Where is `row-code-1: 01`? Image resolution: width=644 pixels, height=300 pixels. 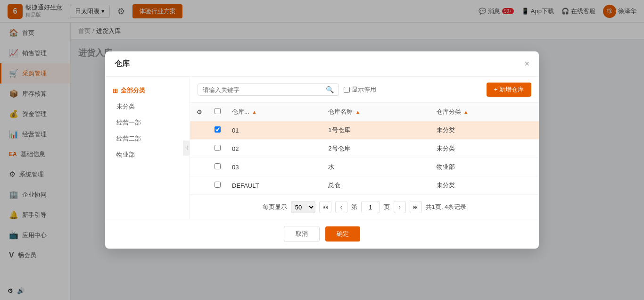
row-code-1: 01 is located at coordinates (274, 130).